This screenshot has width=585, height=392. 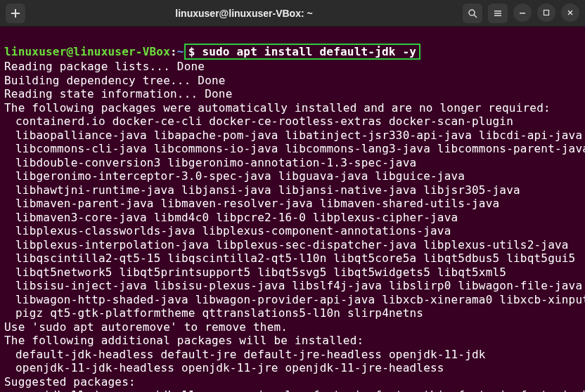 What do you see at coordinates (87, 52) in the screenshot?
I see `prompt-user-host: linuxuser@linuxuser-VBox` at bounding box center [87, 52].